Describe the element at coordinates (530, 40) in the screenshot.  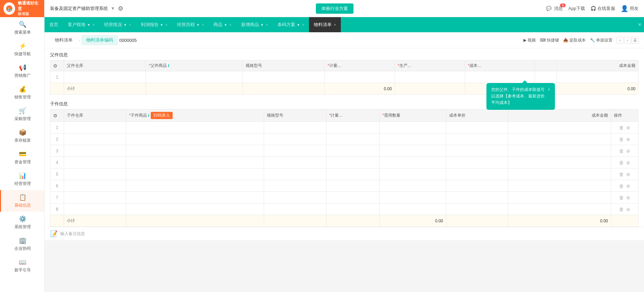
I see `view-video-button: ▶ 视频` at that location.